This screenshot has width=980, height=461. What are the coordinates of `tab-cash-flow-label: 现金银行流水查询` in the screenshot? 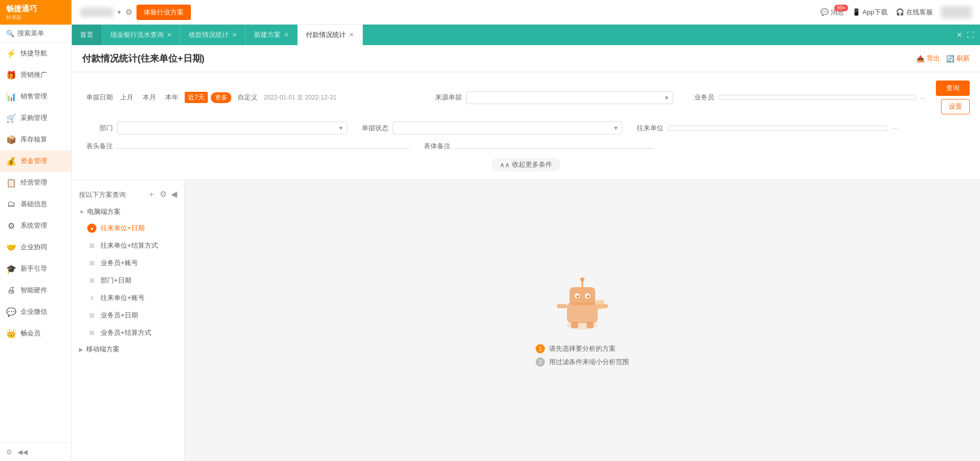 It's located at (137, 35).